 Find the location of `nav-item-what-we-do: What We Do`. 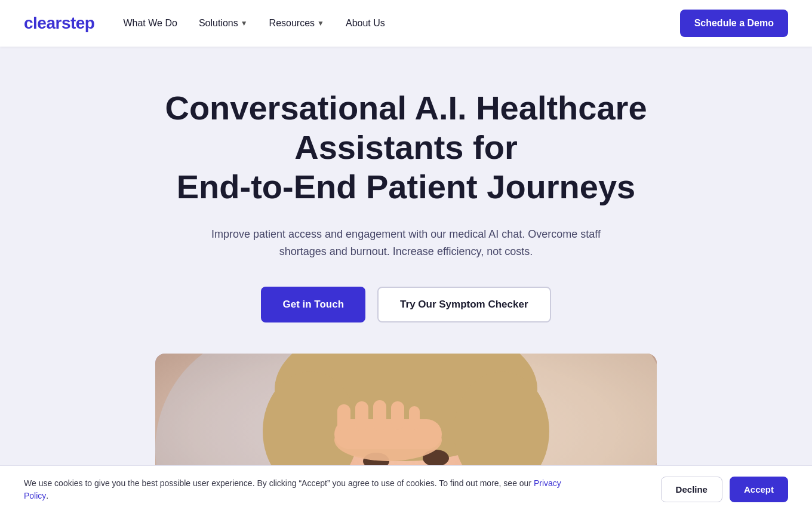

nav-item-what-we-do: What We Do is located at coordinates (150, 23).